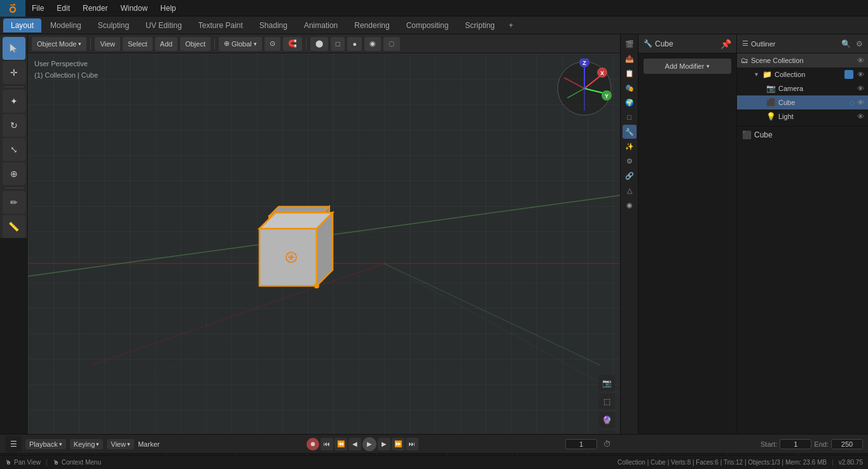 The width and height of the screenshot is (868, 469). I want to click on prop-material-icon: ◉, so click(630, 205).